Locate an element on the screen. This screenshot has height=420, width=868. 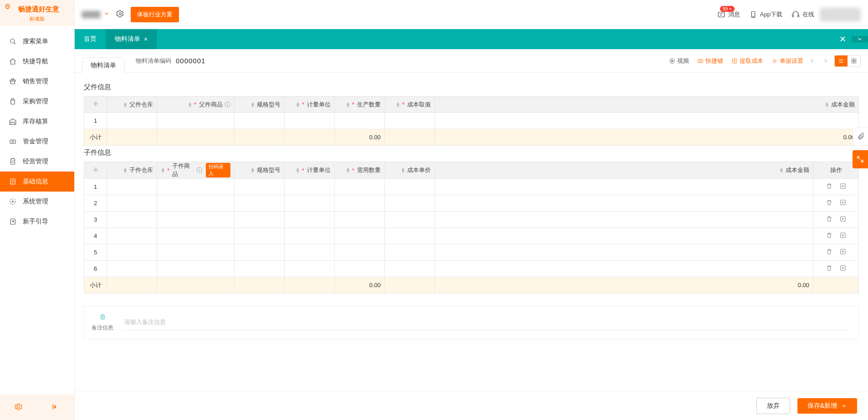
table-row: 2 is located at coordinates (472, 203).